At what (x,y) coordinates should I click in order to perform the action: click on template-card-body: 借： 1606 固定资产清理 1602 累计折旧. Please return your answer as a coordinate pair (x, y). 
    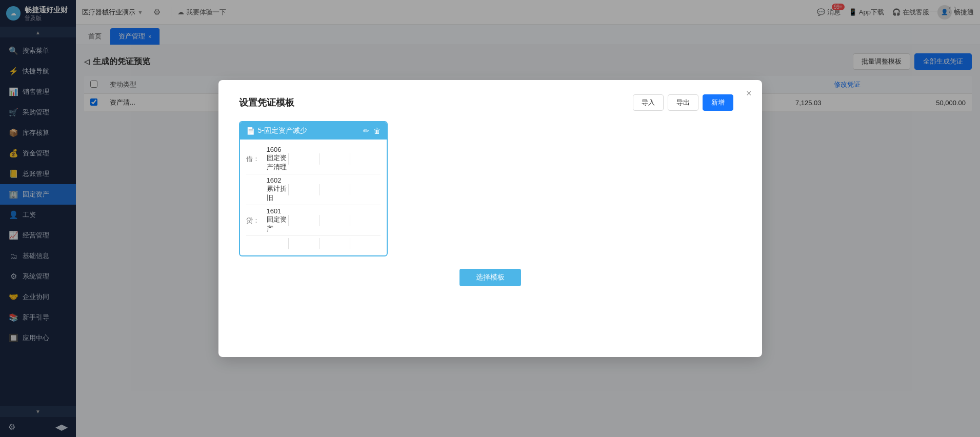
    Looking at the image, I should click on (313, 197).